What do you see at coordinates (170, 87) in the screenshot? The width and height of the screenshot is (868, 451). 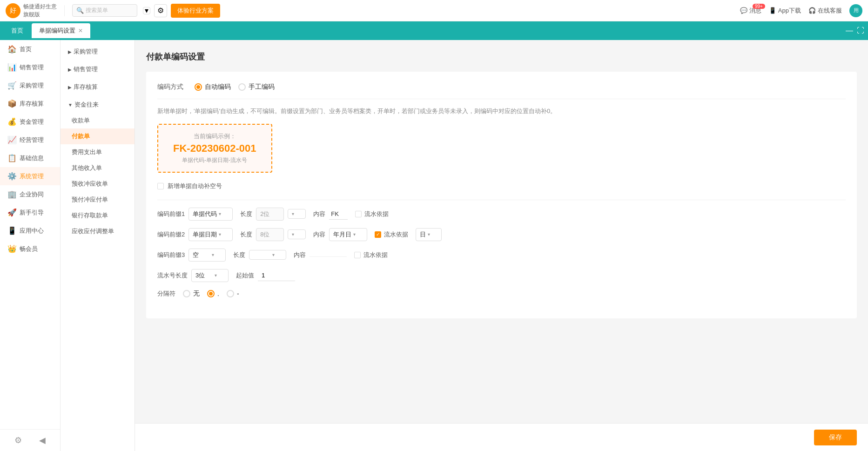 I see `encode-method-label: 编码方式` at bounding box center [170, 87].